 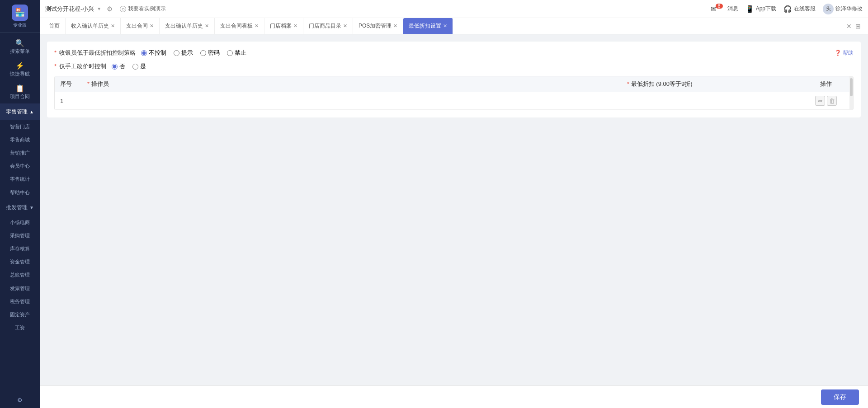 What do you see at coordinates (20, 302) in the screenshot?
I see `sidebar-item-tax: 税务管理` at bounding box center [20, 302].